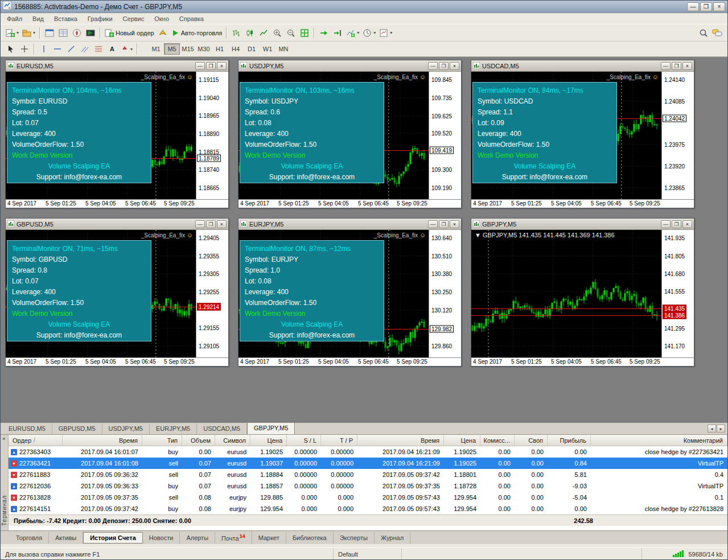 The height and width of the screenshot is (560, 728). Describe the element at coordinates (677, 294) in the screenshot. I see `price-scale: 141.935141.805141.680141.555141.295141.1…` at that location.